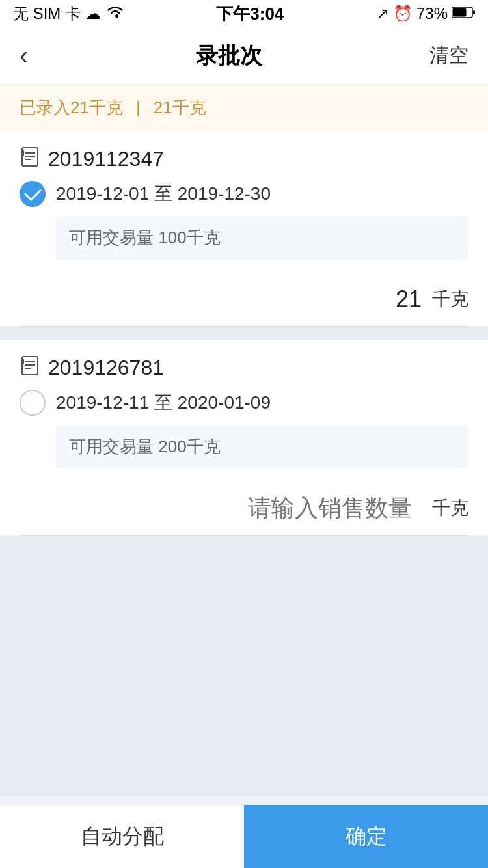  I want to click on batch1-amount-value: 21, so click(409, 299).